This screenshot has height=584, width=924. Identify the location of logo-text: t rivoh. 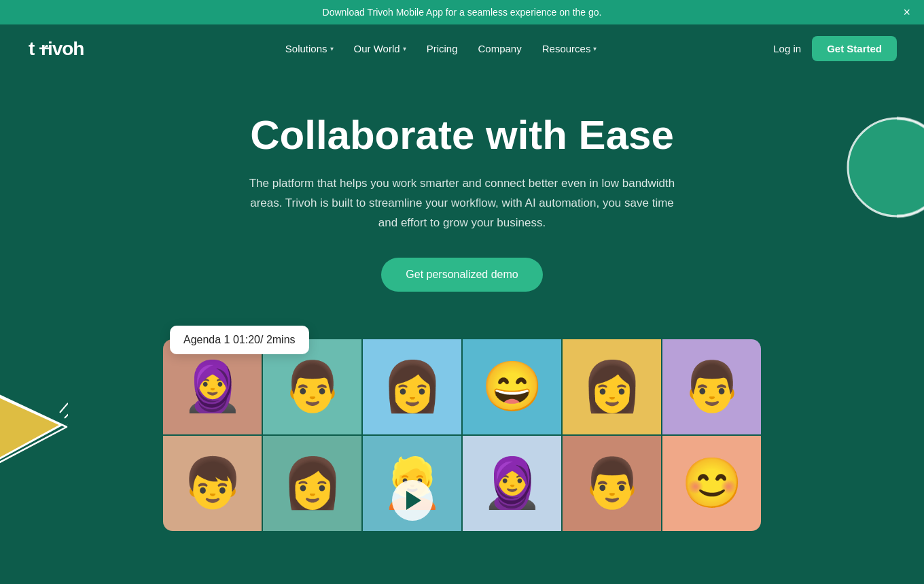
(68, 48).